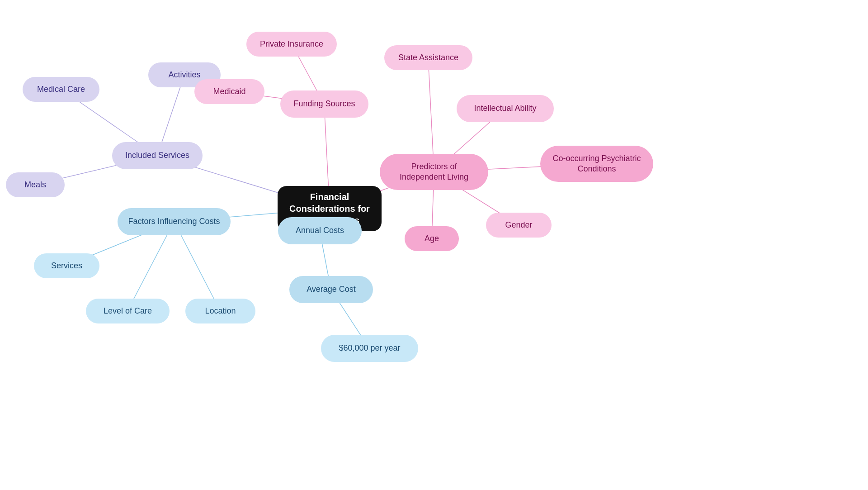 Image resolution: width=868 pixels, height=490 pixels. What do you see at coordinates (325, 104) in the screenshot?
I see `funding-sources-node: Funding Sources` at bounding box center [325, 104].